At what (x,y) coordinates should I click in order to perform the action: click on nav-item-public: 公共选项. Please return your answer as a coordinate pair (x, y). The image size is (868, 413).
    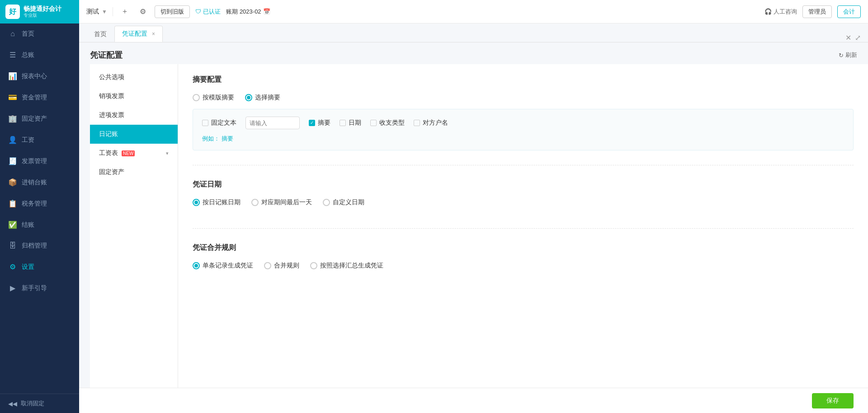
    Looking at the image, I should click on (134, 77).